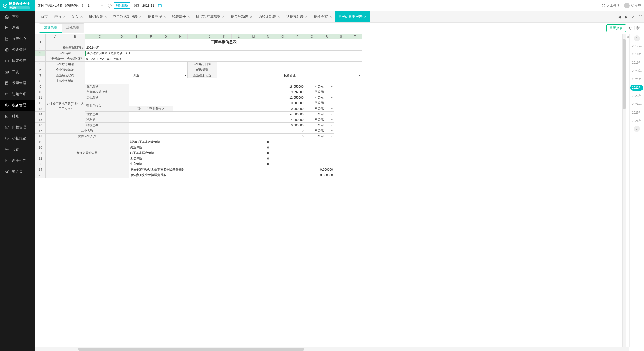  What do you see at coordinates (93, 6) in the screenshot?
I see `account-chevron-icon: ⌄` at bounding box center [93, 6].